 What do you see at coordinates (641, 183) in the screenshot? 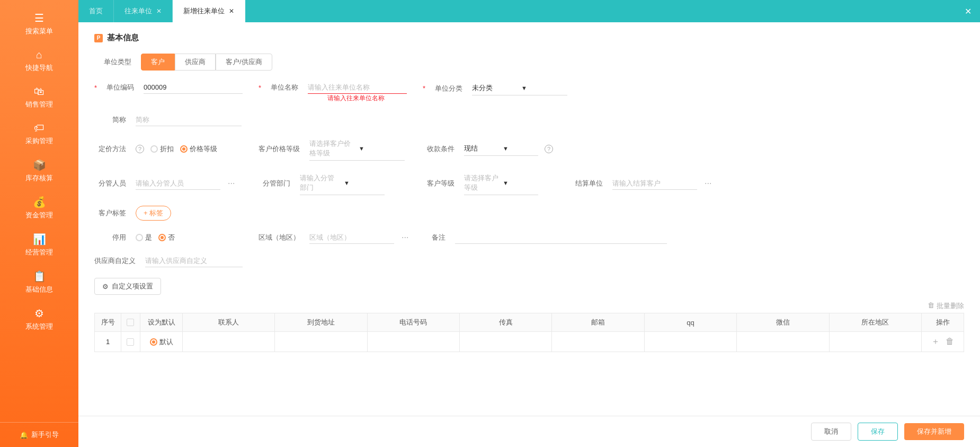
I see `settlement-field: 结算单位 ···` at bounding box center [641, 183].